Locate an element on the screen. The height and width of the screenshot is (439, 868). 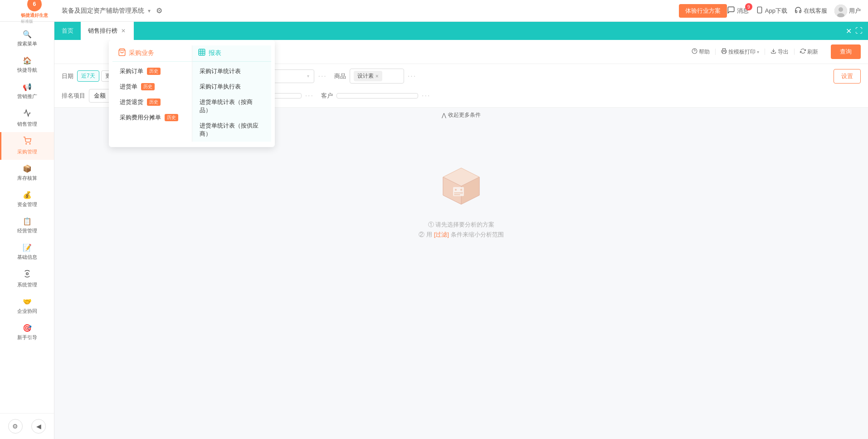
sidebar-item-search: 🔍 搜索菜单 is located at coordinates (27, 39).